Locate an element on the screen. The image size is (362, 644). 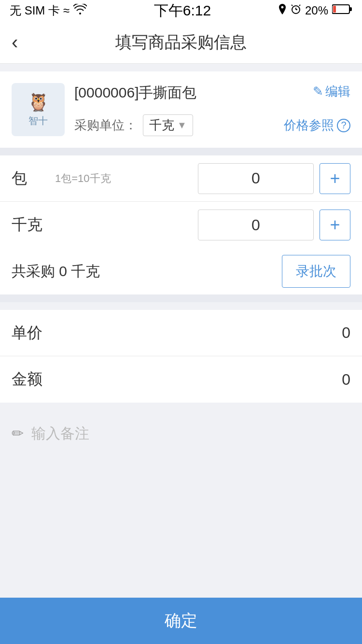
bag-input-row: 包 1包=10千克 + is located at coordinates (181, 179).